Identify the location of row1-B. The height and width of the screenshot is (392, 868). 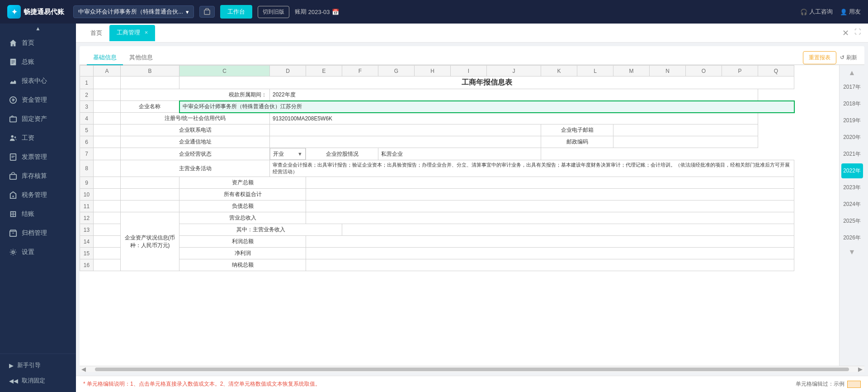
(150, 83).